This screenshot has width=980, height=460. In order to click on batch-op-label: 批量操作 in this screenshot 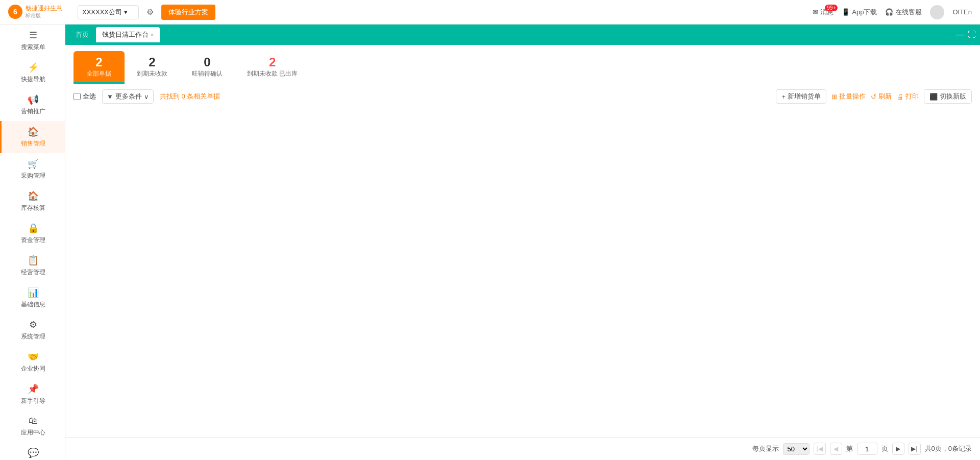, I will do `click(852, 96)`.